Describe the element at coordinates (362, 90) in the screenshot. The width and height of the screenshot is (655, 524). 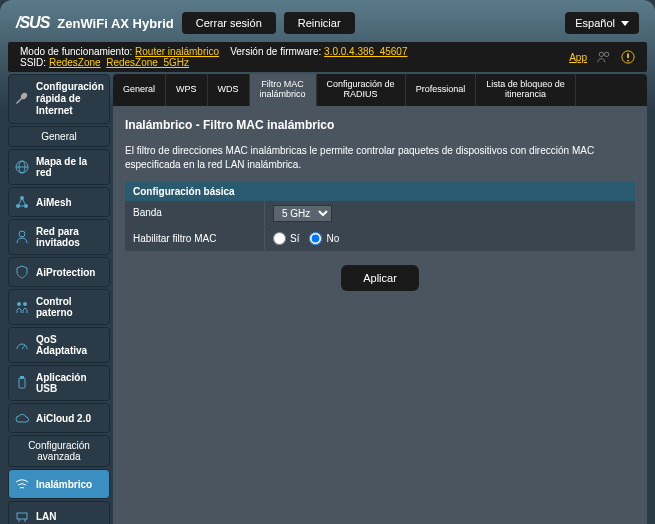
I see `tab-radius: Configuración de RADIUS` at that location.